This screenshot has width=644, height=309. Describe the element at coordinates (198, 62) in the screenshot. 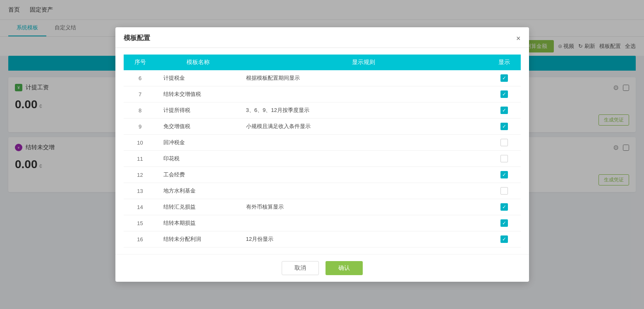

I see `col-header-name: 模板名称` at that location.